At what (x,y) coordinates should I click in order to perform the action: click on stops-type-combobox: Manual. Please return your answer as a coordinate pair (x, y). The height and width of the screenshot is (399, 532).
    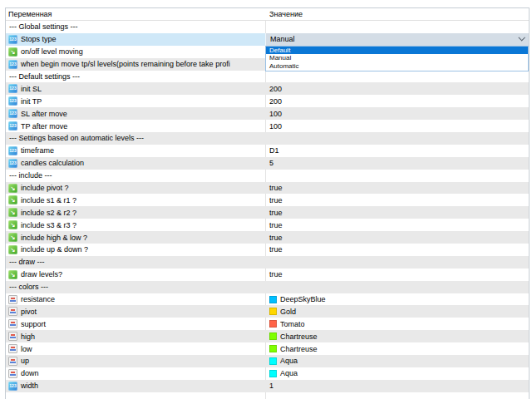
    Looking at the image, I should click on (397, 40).